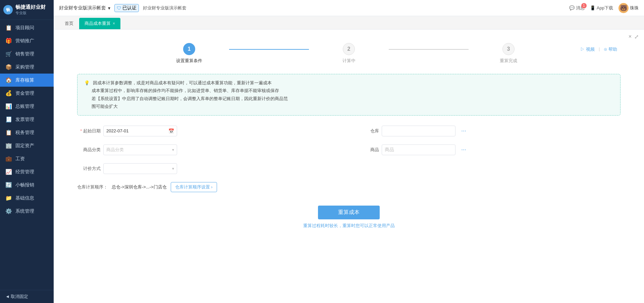 The image size is (644, 303). Describe the element at coordinates (367, 131) in the screenshot. I see `warehouse-label: 仓库` at that location.